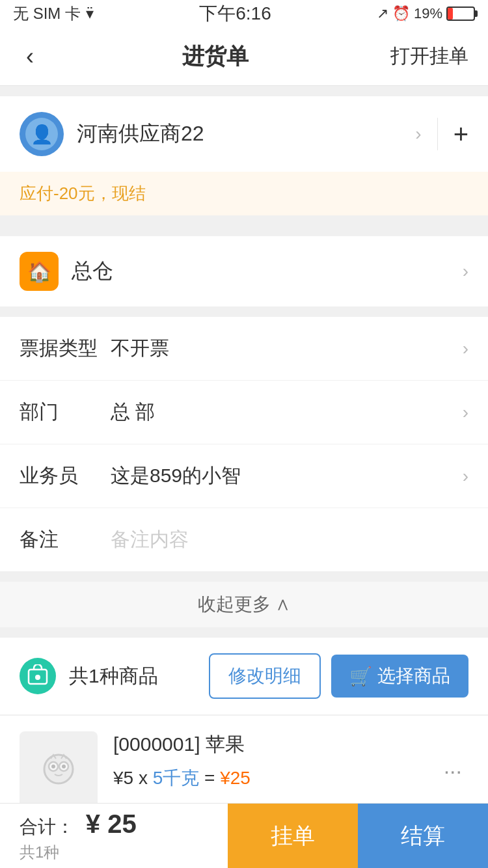  I want to click on battery-percent: 19%, so click(428, 14).